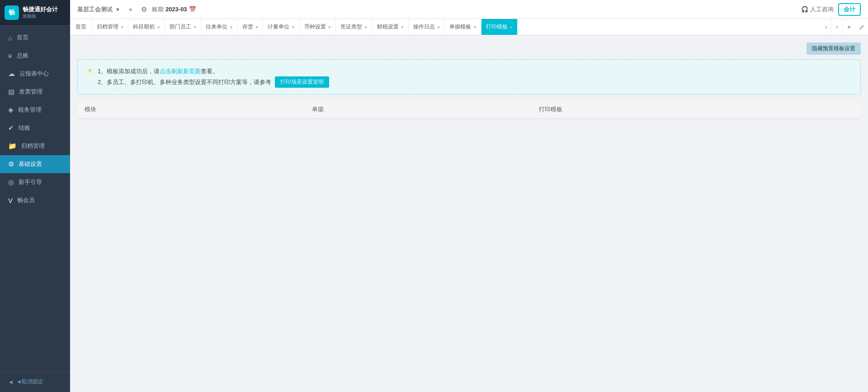 This screenshot has width=868, height=392. Describe the element at coordinates (281, 27) in the screenshot. I see `tab-unit: 计量单位 ×` at that location.